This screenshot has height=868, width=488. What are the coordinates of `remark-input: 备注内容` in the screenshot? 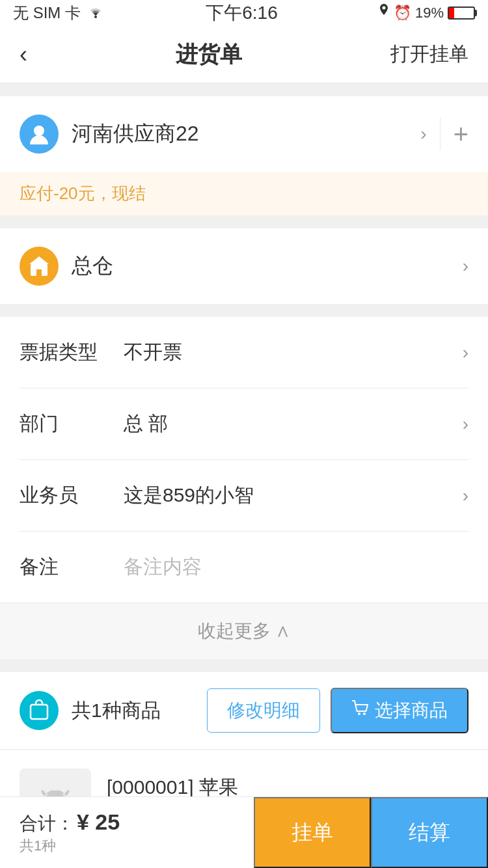 It's located at (290, 567).